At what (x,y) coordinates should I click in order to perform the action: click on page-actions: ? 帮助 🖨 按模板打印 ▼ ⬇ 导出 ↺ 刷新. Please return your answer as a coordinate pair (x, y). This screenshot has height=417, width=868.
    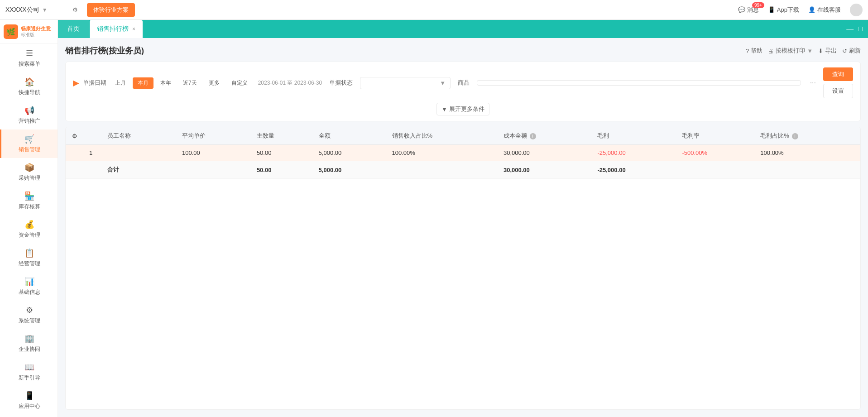
    Looking at the image, I should click on (803, 51).